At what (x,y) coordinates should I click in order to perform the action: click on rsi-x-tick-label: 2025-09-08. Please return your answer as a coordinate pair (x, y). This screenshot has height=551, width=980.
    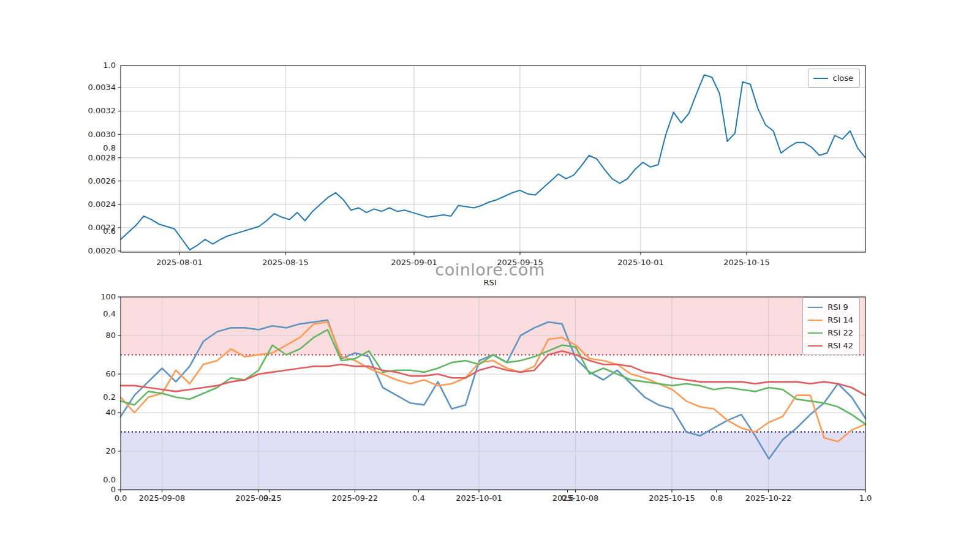
    Looking at the image, I should click on (162, 498).